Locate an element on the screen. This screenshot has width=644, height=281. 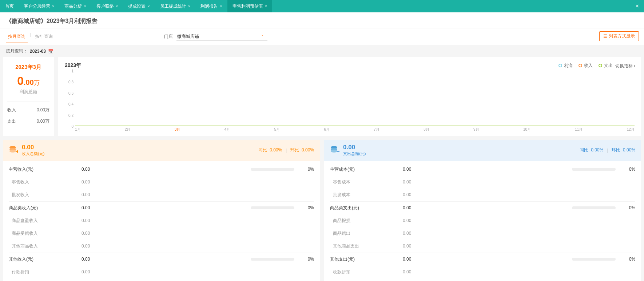
data-row-main: 主营收入(元)0.000% is located at coordinates (162, 170).